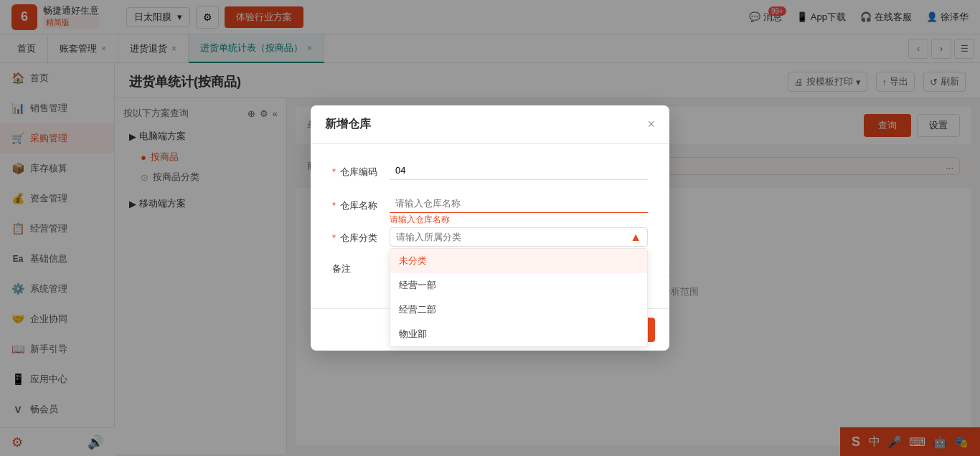 The image size is (980, 456). I want to click on category-dropdown-trigger: ▲, so click(519, 237).